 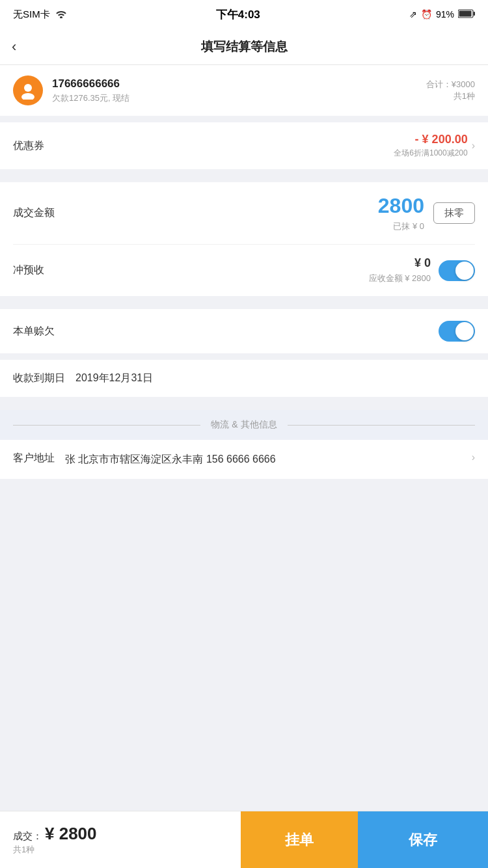 I want to click on user-phone: 17666666666, so click(x=91, y=84).